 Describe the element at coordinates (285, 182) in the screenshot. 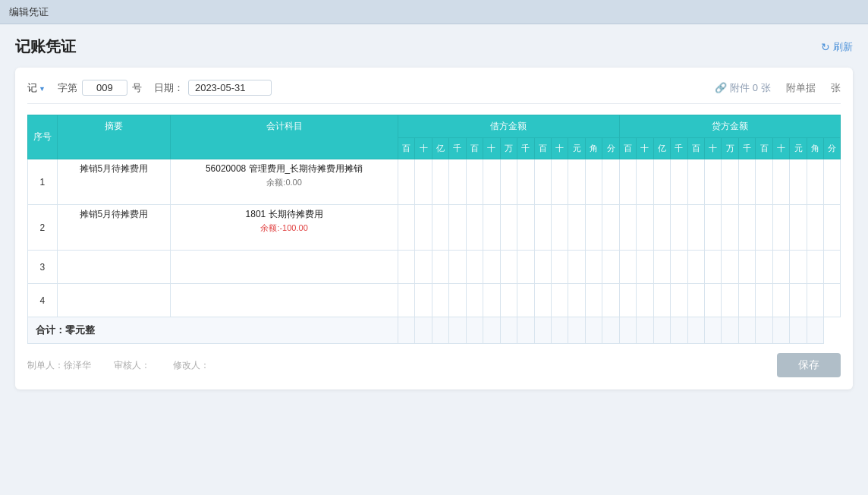

I see `row-subject: 56020008 管理费用_长期待摊费用摊销余额:0.00` at that location.